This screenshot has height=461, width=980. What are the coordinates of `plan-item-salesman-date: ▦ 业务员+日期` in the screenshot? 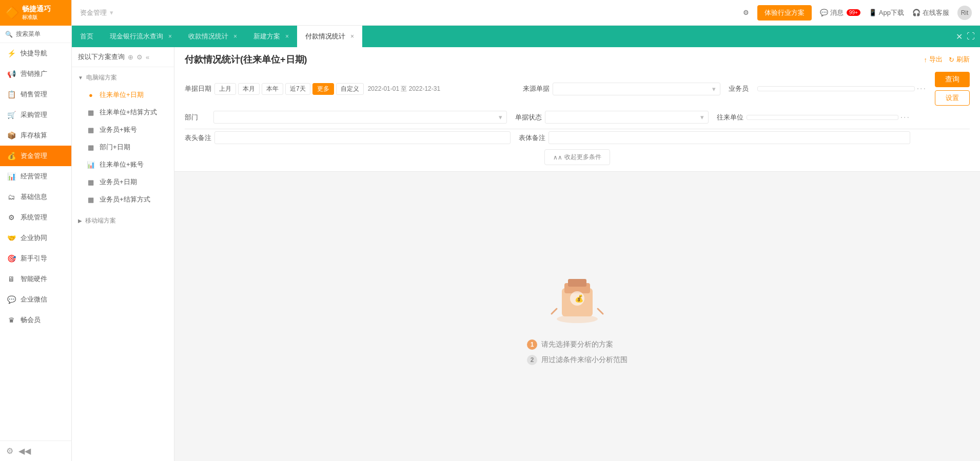 It's located at (123, 182).